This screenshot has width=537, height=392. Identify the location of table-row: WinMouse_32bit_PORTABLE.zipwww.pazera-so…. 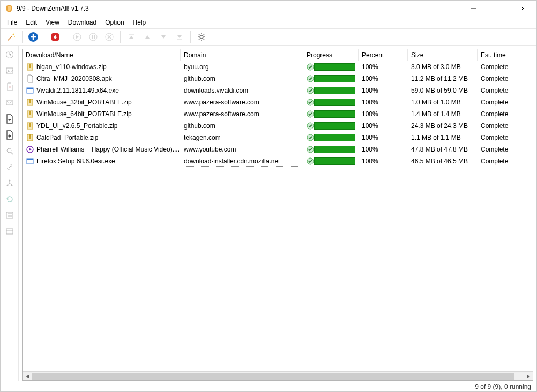
(278, 102).